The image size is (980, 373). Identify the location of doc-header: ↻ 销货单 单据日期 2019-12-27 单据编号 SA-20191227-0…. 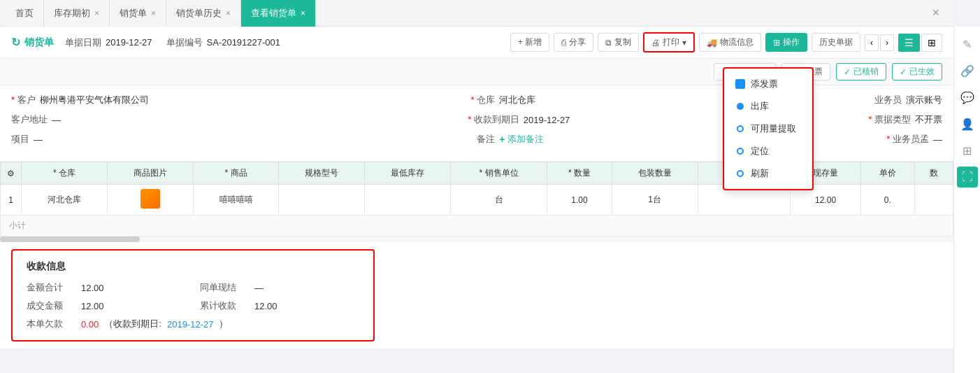
(477, 43).